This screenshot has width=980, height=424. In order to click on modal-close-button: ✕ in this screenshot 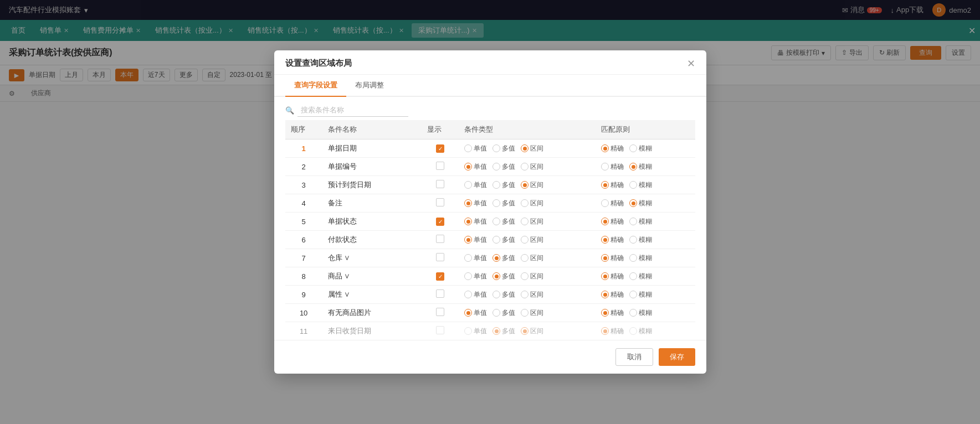, I will do `click(691, 64)`.